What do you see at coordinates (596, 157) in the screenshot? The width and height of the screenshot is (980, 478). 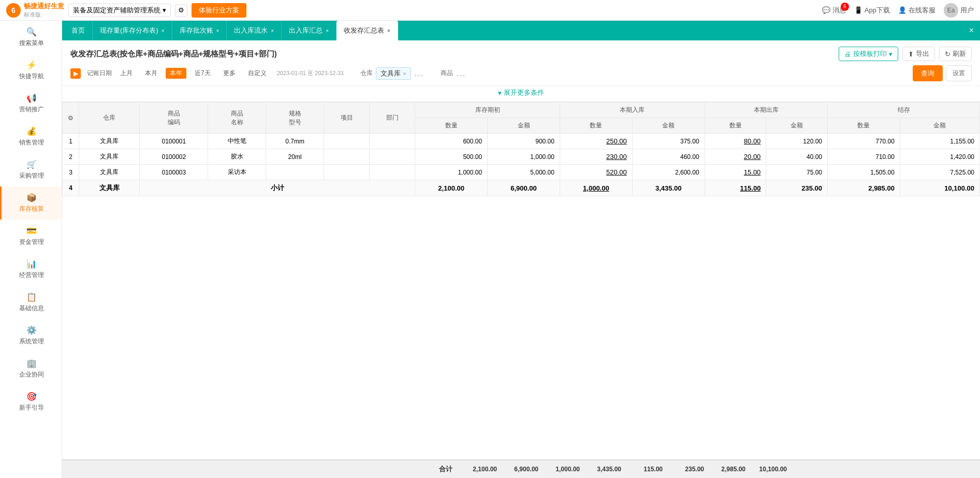 I see `cell-in-qty: 230.00` at bounding box center [596, 157].